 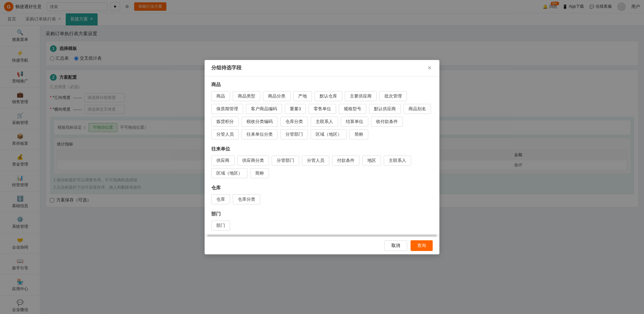 I want to click on field-group-partner-title: 往来单位, so click(x=322, y=149).